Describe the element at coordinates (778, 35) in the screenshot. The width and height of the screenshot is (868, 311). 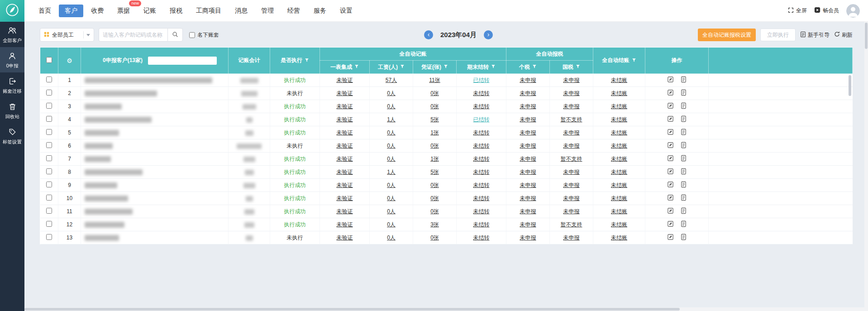
I see `execute-now-button: 立即执行` at that location.